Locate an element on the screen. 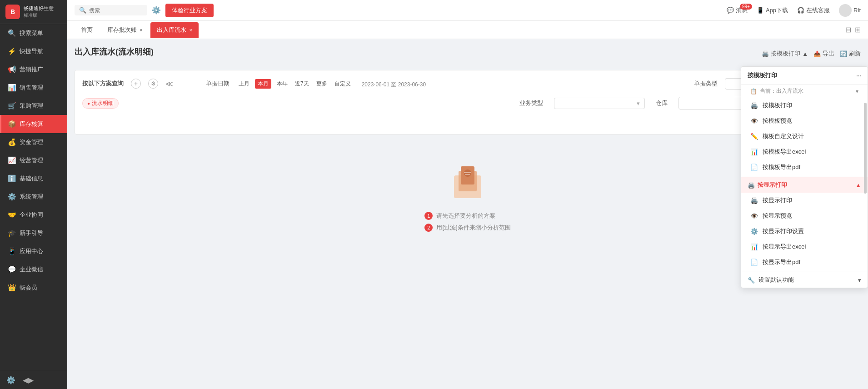  notification-icon: 💬 is located at coordinates (730, 10).